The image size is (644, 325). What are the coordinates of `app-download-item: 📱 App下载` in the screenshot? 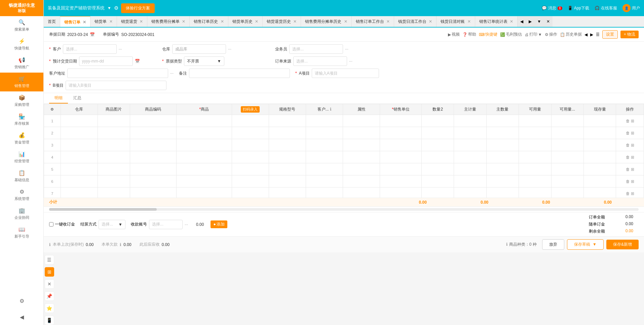 It's located at (578, 8).